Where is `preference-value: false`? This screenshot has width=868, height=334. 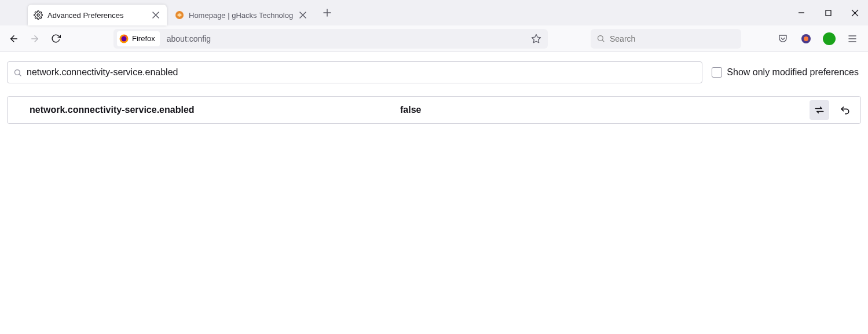 preference-value: false is located at coordinates (605, 110).